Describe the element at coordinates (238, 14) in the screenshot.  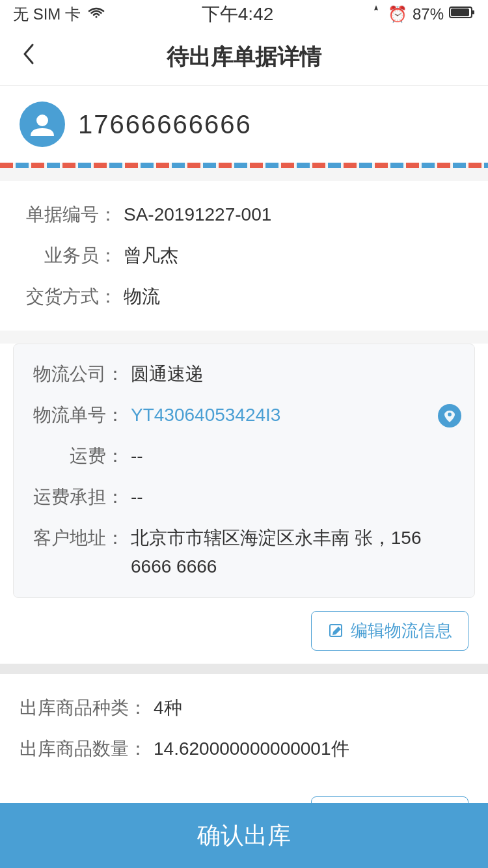
I see `status-time: 下午4:42` at that location.